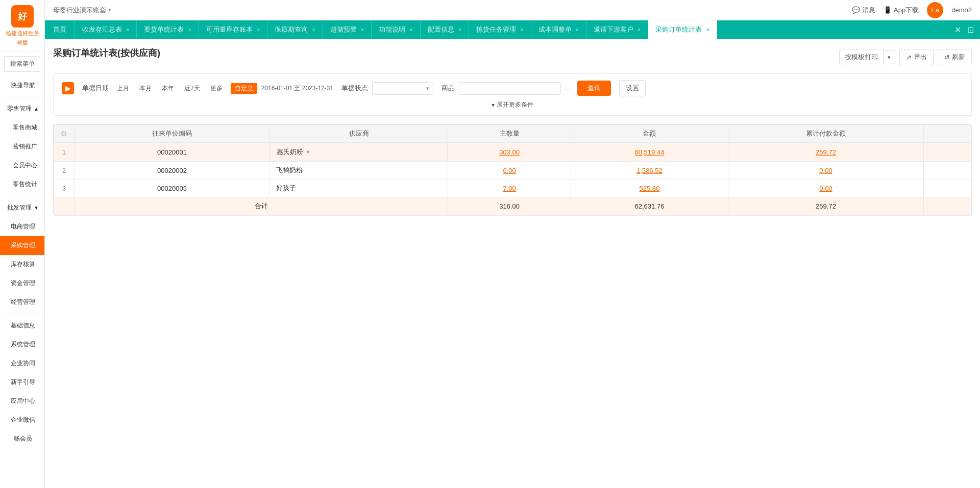 This screenshot has height=488, width=980. Describe the element at coordinates (411, 30) in the screenshot. I see `tab-function-desc-close: ×` at that location.